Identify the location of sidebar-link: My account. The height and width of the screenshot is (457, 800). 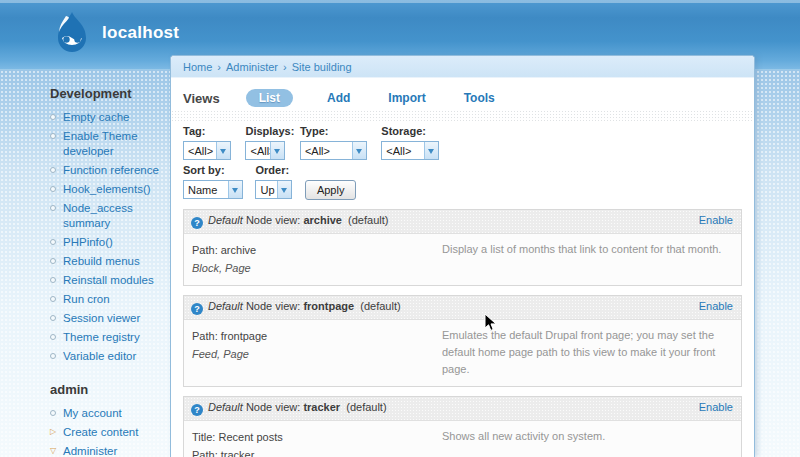
(92, 413).